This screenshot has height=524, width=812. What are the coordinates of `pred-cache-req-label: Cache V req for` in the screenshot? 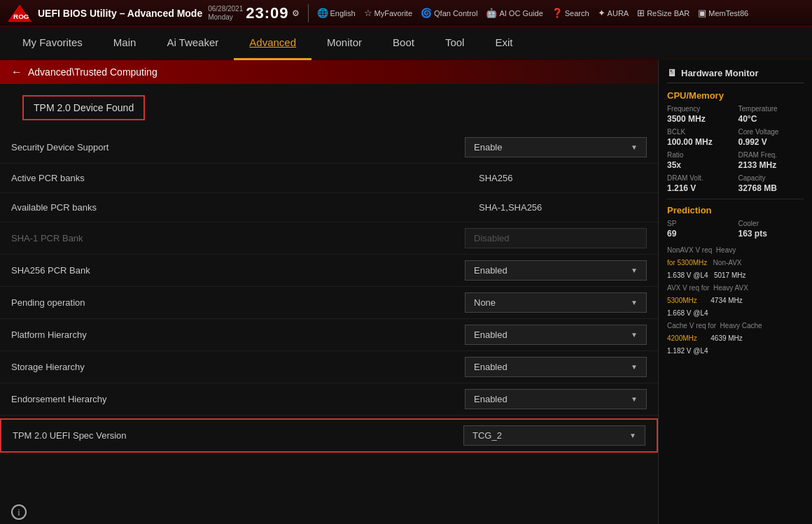 It's located at (692, 326).